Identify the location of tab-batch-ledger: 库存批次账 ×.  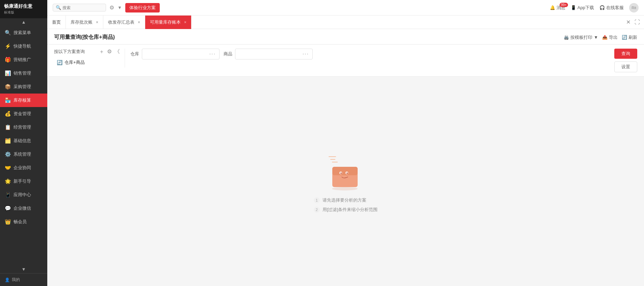
(84, 22).